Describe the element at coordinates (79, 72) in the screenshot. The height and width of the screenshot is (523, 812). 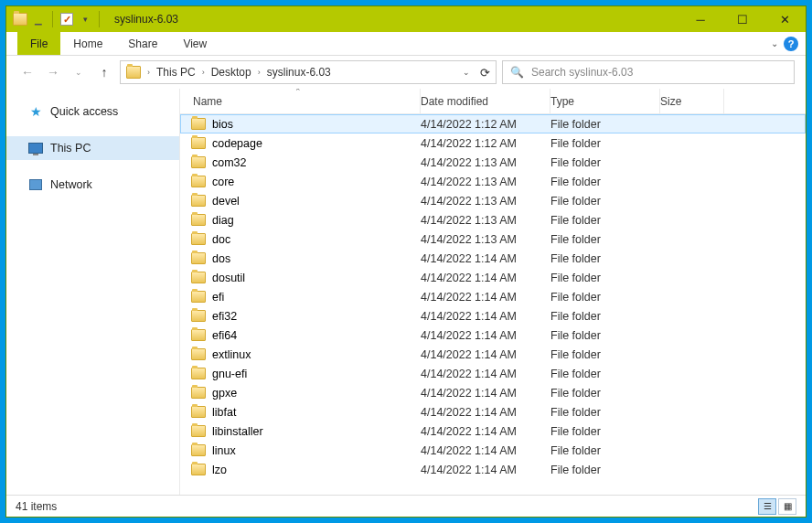
I see `recent-dropdown-icon: ⌄` at that location.